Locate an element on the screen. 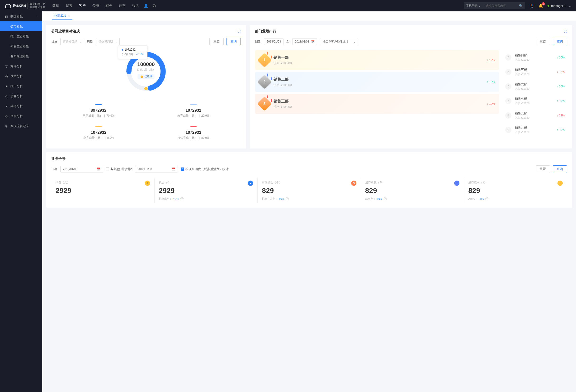 This screenshot has width=576, height=392. cash-checkbox: 按现金消费（返点后消费）统计 is located at coordinates (205, 169).